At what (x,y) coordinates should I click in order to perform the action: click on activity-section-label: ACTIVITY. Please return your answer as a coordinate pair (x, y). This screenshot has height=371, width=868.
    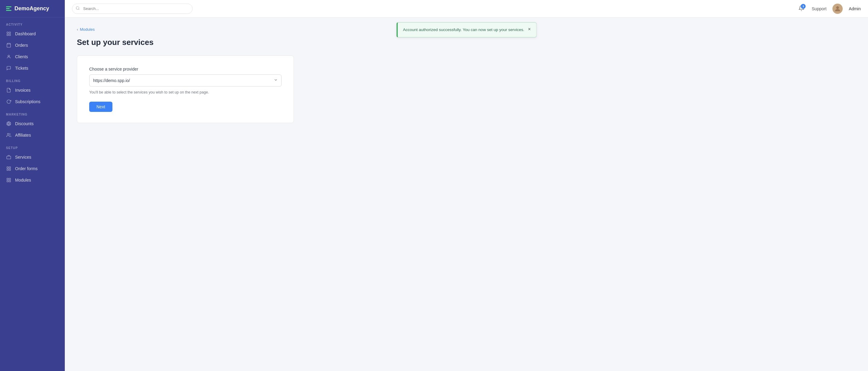
    Looking at the image, I should click on (32, 23).